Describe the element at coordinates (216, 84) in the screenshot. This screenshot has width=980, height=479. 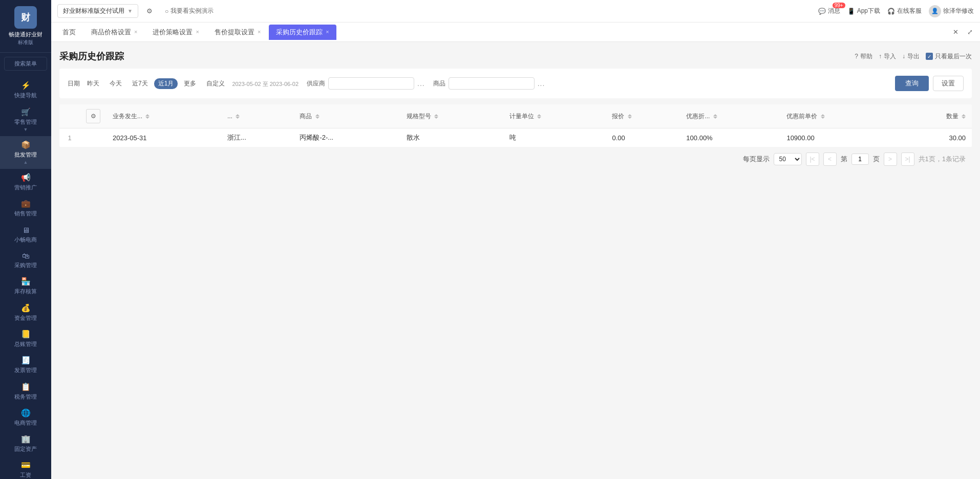
I see `date-chip-custom: 自定义` at that location.